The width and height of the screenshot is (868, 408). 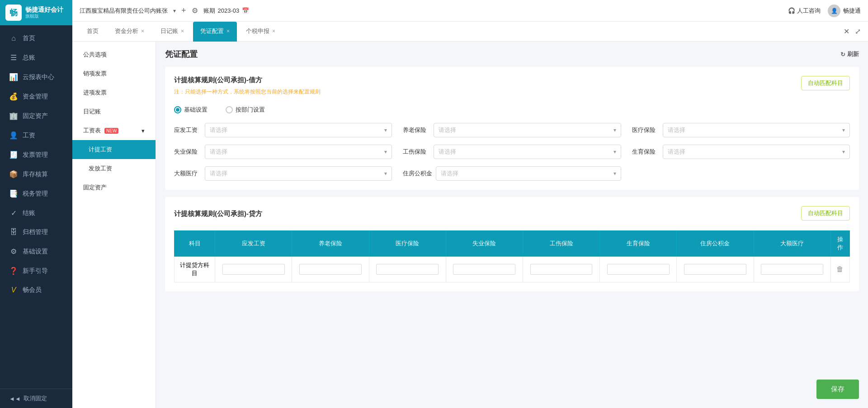 I want to click on input-medical, so click(x=407, y=269).